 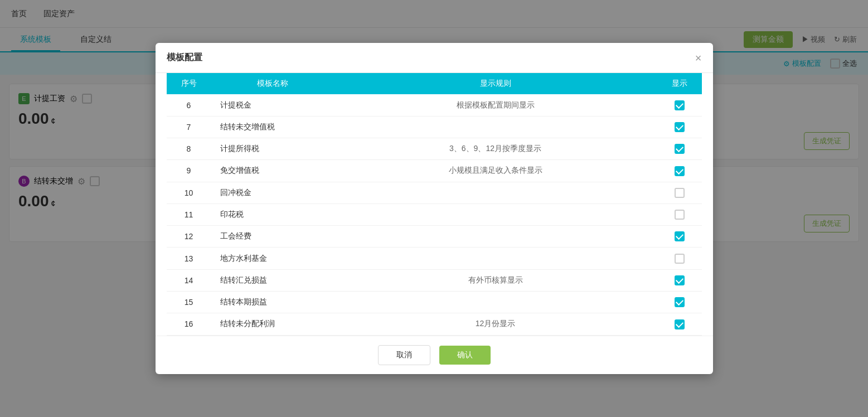 What do you see at coordinates (189, 302) in the screenshot?
I see `cell-no-9: 15` at bounding box center [189, 302].